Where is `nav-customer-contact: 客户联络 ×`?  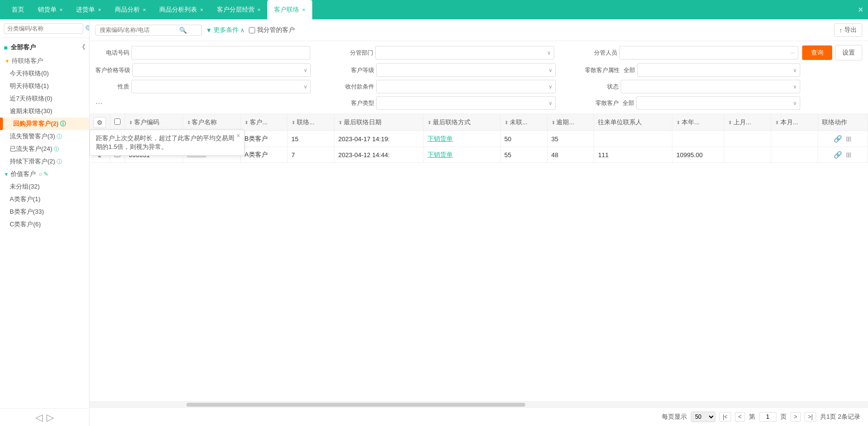 nav-customer-contact: 客户联络 × is located at coordinates (289, 10).